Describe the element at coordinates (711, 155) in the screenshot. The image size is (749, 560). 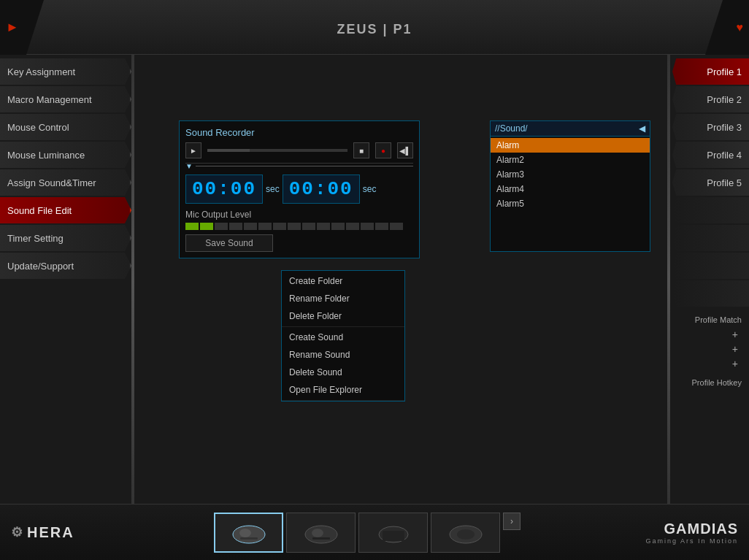
I see `profile-item-4: Profile 4` at that location.